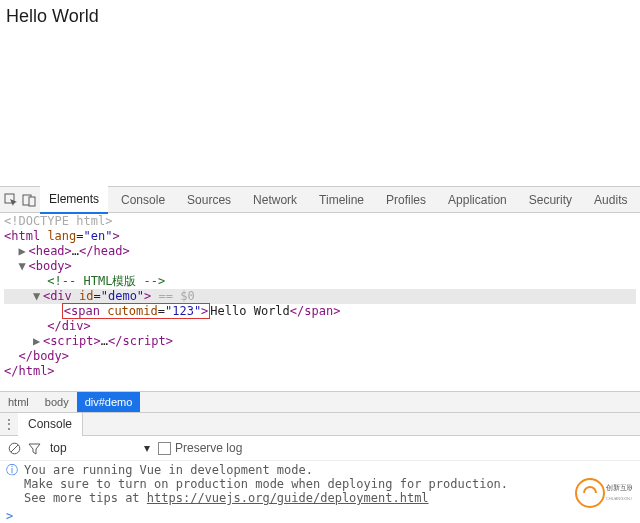 The image size is (640, 523). I want to click on filter-icon, so click(34, 448).